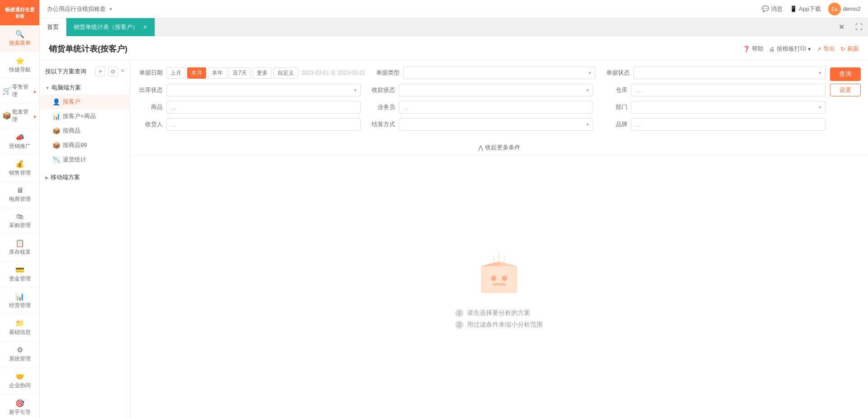 The width and height of the screenshot is (868, 418). I want to click on out-status-arrow: ▾, so click(355, 90).